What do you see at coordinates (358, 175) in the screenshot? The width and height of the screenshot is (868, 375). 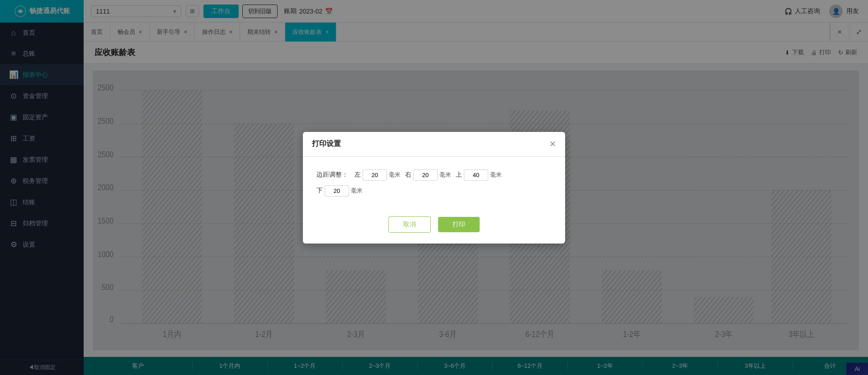 I see `left-label: 左` at bounding box center [358, 175].